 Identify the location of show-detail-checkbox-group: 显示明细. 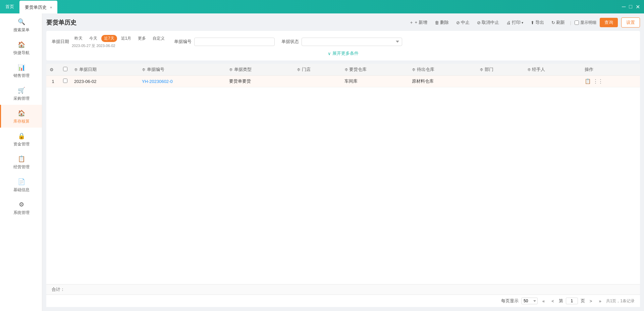
(586, 23).